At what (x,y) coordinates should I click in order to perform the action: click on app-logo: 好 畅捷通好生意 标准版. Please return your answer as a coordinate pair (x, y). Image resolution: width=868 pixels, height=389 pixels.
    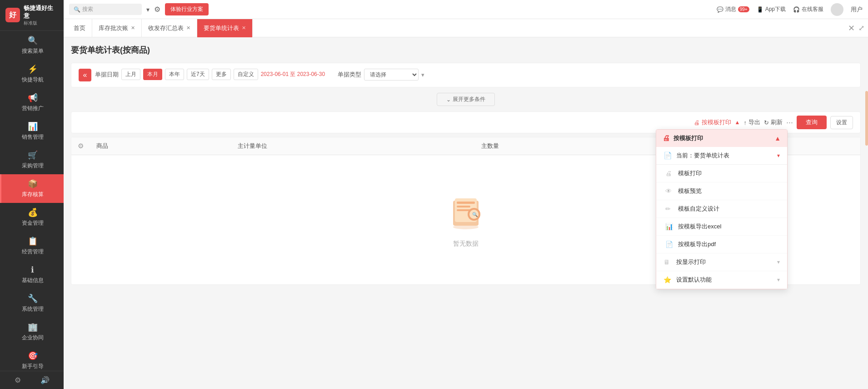
    Looking at the image, I should click on (32, 15).